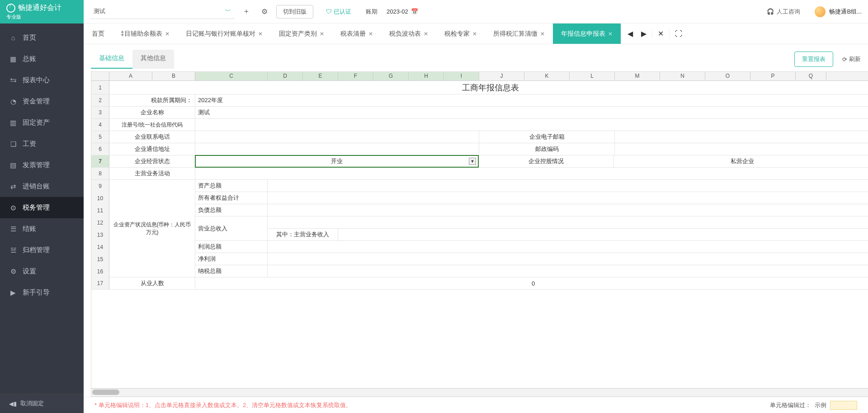  What do you see at coordinates (480, 392) in the screenshot?
I see `horizontal-scrollbar` at bounding box center [480, 392].